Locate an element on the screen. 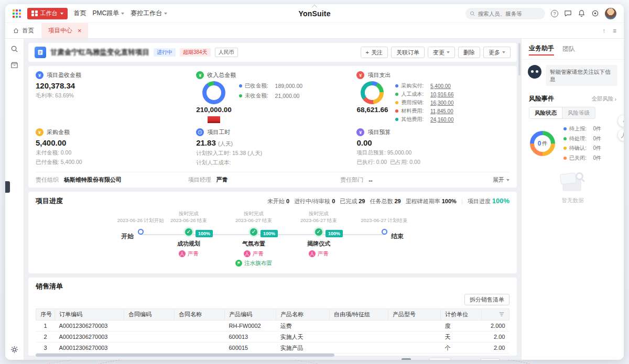 The image size is (629, 364). search-input is located at coordinates (509, 14).